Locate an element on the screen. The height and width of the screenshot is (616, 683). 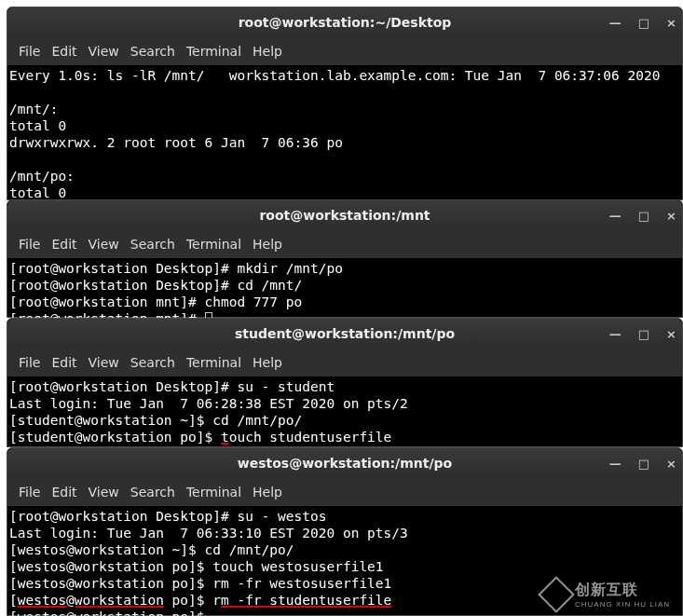
window-title: student@workstation:/mnt/po is located at coordinates (345, 334).